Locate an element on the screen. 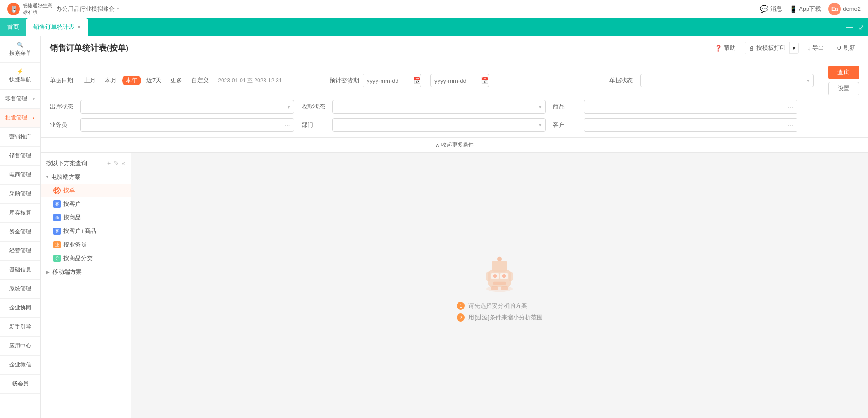 The image size is (868, 418). expected-date-start is located at coordinates (392, 81).